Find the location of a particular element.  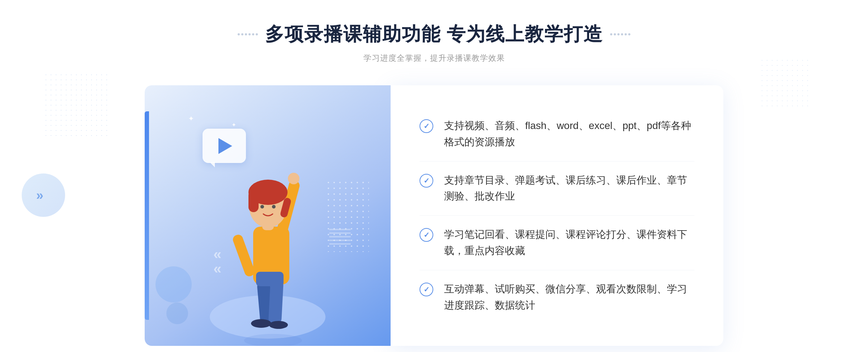

feature-text-1: 支持视频、音频、flash、word、excel、ppt、pdf等各种格式的资源… is located at coordinates (569, 134).